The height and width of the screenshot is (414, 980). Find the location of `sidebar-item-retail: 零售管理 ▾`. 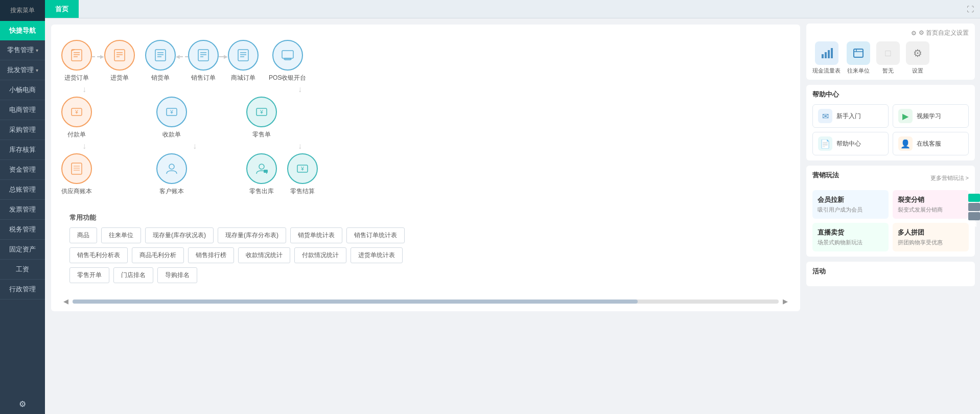

sidebar-item-retail: 零售管理 ▾ is located at coordinates (22, 50).